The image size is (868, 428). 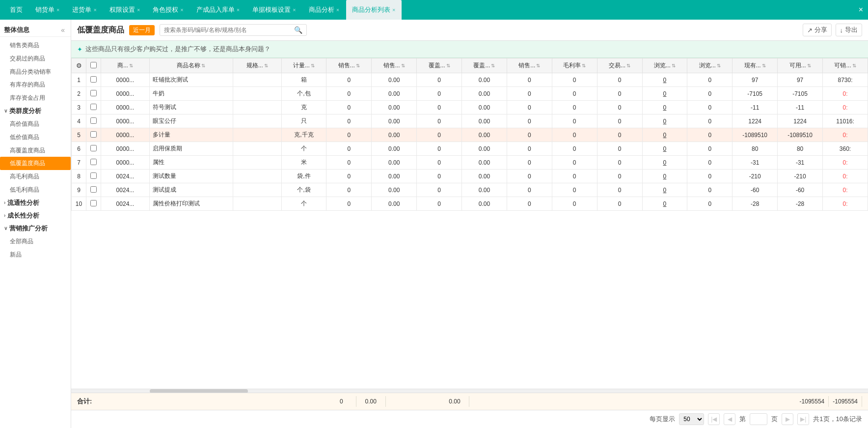 What do you see at coordinates (16, 10) in the screenshot?
I see `nav-home: 首页` at bounding box center [16, 10].